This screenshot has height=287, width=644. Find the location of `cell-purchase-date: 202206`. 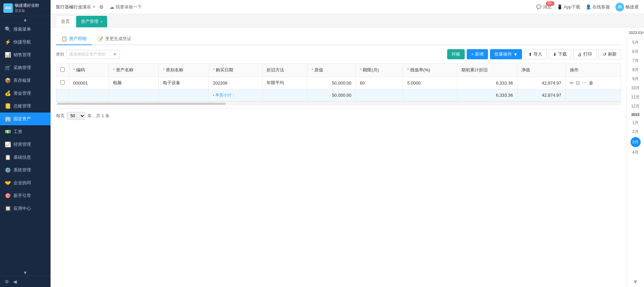

cell-purchase-date: 202206 is located at coordinates (236, 83).